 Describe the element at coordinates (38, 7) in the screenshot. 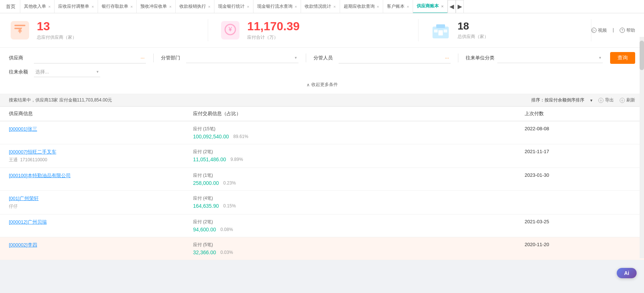

I see `nav-tab-other-income: 其他收入单 ×` at that location.